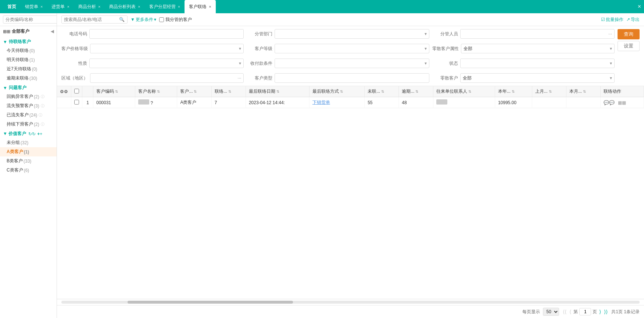 The height and width of the screenshot is (318, 644). I want to click on sidebar-item-b-class: B类客户 (33), so click(28, 161).